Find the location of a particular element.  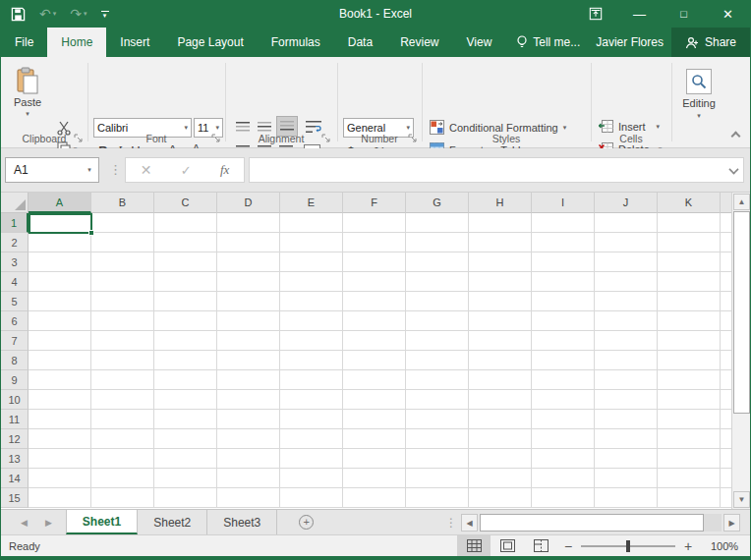

horizontal-scrollbar-track is located at coordinates (713, 523).